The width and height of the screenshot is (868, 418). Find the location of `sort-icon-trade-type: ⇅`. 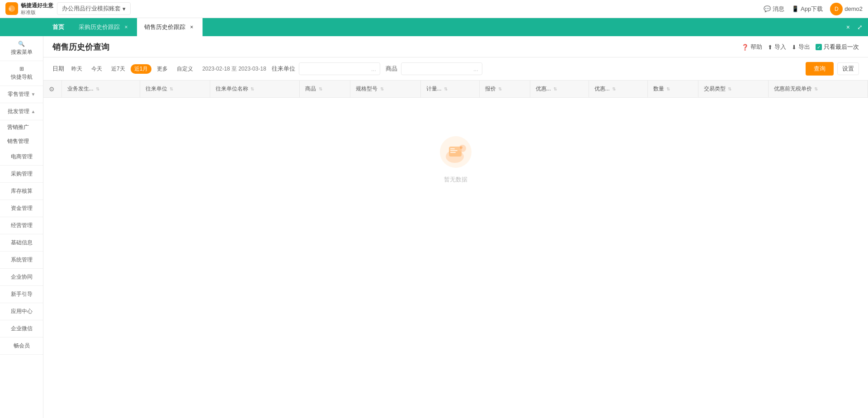

sort-icon-trade-type: ⇅ is located at coordinates (730, 89).